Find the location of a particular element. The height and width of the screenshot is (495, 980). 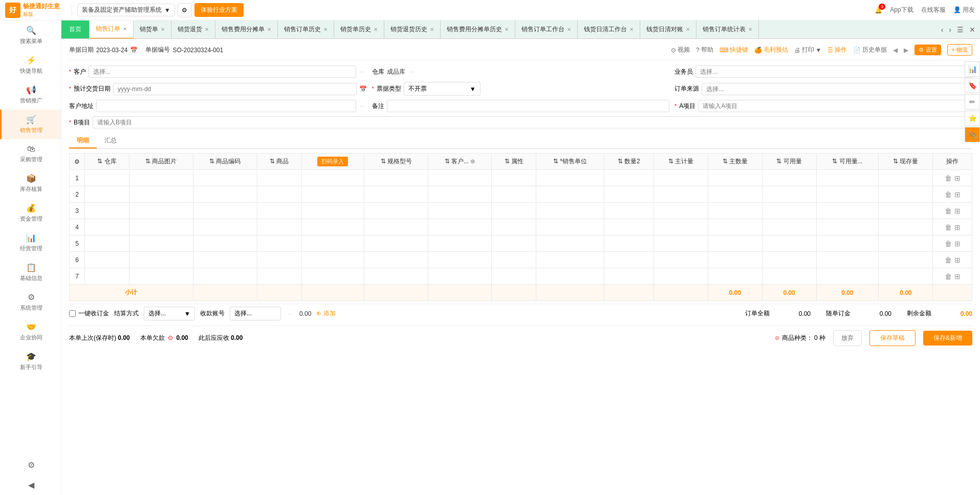

tab-sales_expense_history: 销售费用分摊单历史✕ is located at coordinates (478, 30).